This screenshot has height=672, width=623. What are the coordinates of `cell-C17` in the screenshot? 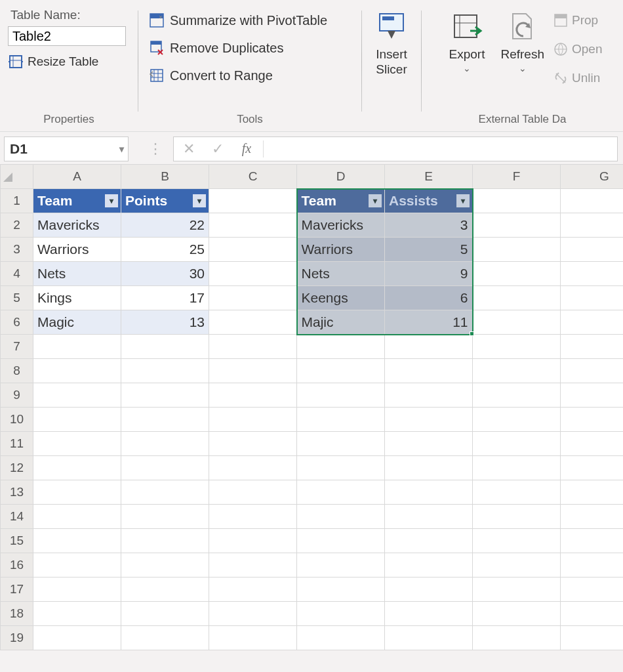 It's located at (253, 589).